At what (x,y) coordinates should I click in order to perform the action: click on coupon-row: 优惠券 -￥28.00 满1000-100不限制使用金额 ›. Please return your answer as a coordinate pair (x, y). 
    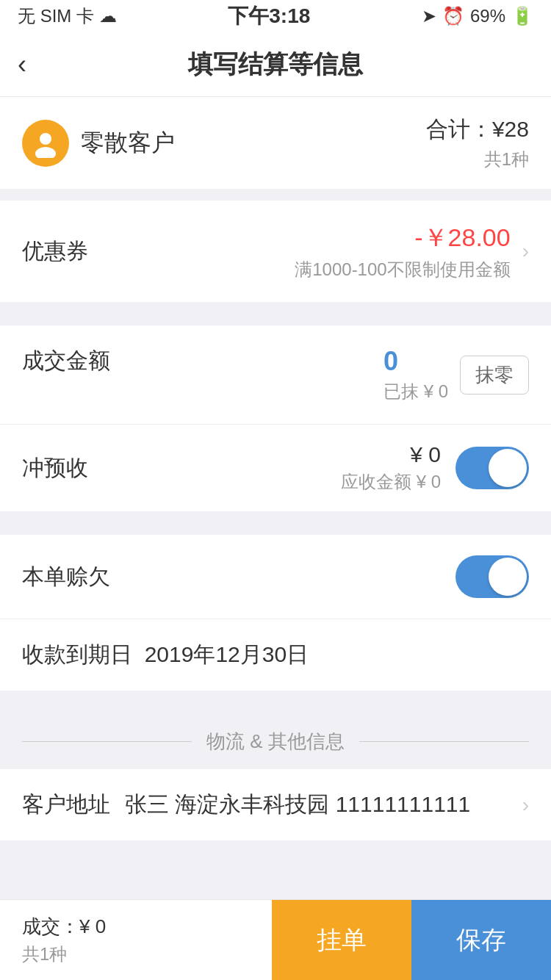
    Looking at the image, I should click on (276, 251).